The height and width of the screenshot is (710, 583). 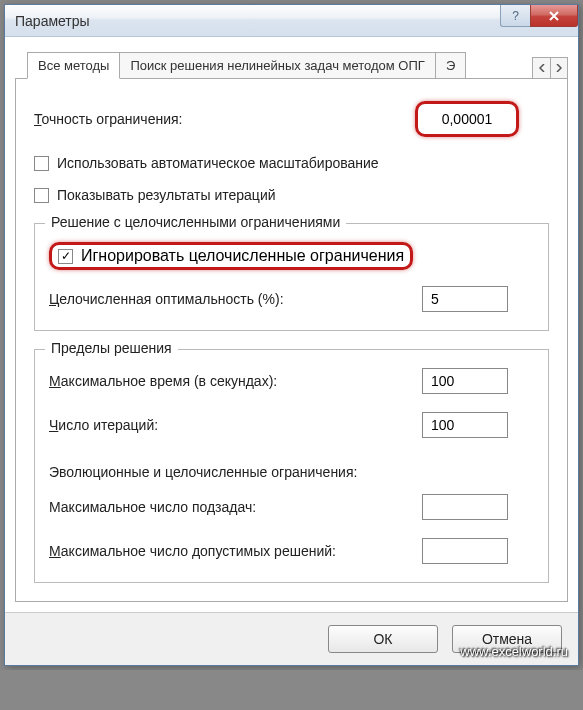 I want to click on showiter-checkbox, so click(x=42, y=196).